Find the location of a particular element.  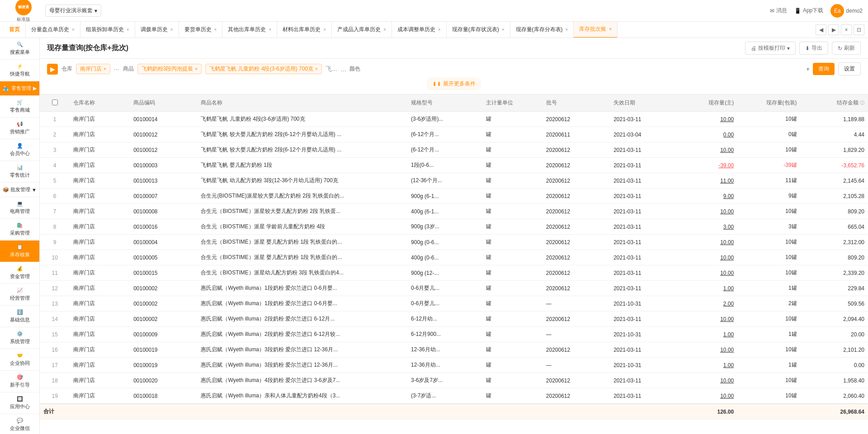

cell-expire: 2021-03-11 is located at coordinates (644, 227).